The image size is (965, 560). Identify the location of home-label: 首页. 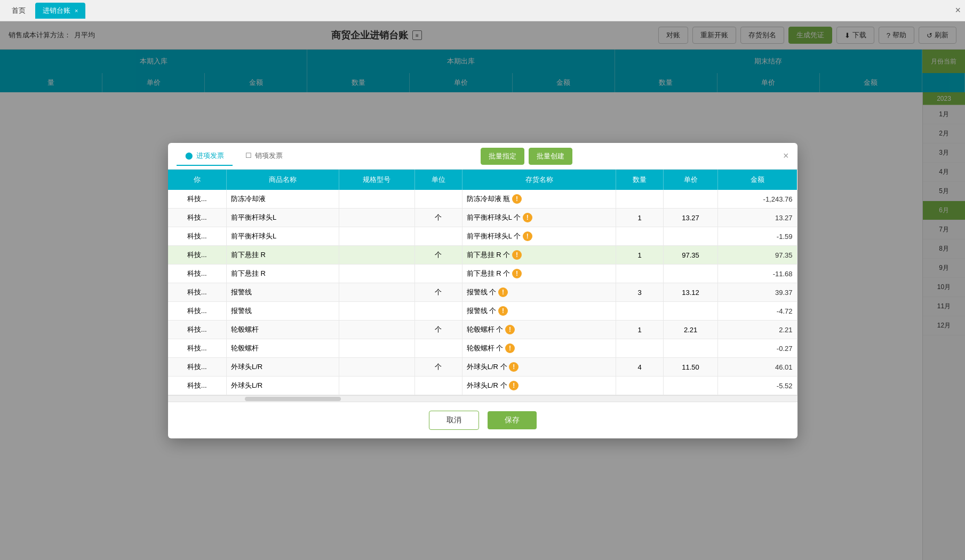
(19, 11).